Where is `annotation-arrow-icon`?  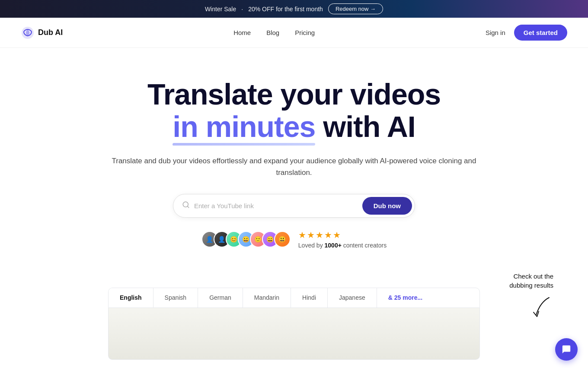
annotation-arrow-icon is located at coordinates (540, 306).